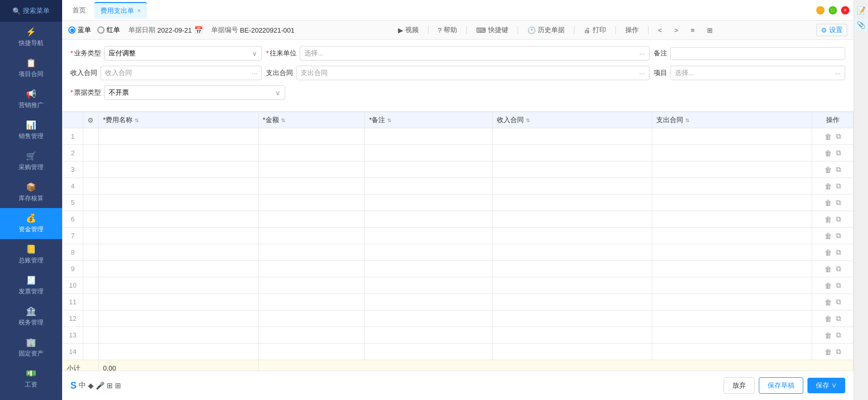 The image size is (868, 400). What do you see at coordinates (31, 11) in the screenshot?
I see `sidebar-search: 🔍 搜索菜单` at bounding box center [31, 11].